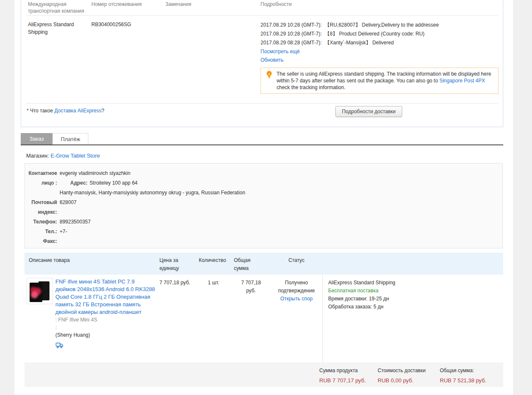  I want to click on tracking-event: 2017.08.29 10:28 (GMT-7):【RU,628007】 Del…, so click(380, 25).